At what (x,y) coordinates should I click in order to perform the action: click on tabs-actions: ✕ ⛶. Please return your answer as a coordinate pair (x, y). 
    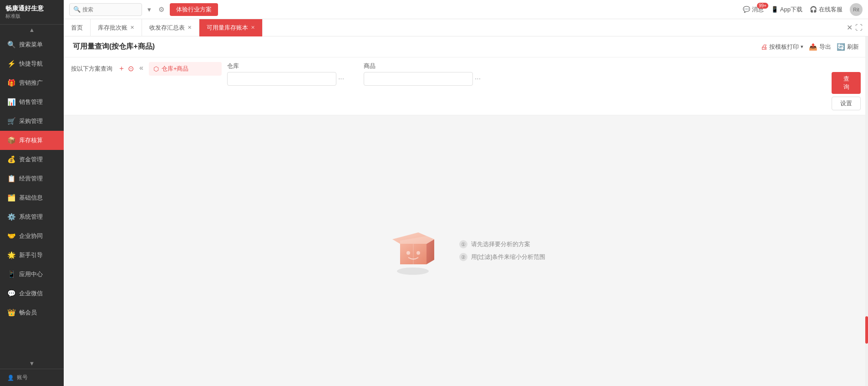
    Looking at the image, I should click on (855, 27).